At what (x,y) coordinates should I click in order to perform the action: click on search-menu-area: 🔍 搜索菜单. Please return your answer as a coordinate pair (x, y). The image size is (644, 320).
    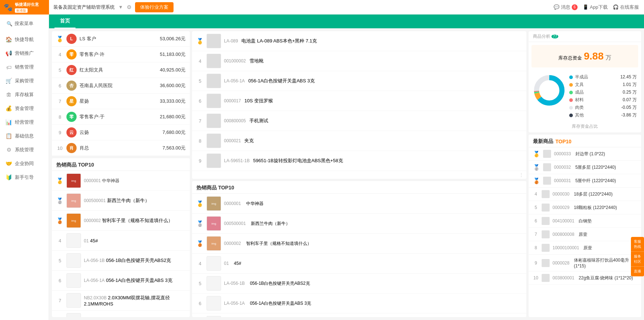
    Looking at the image, I should click on (24, 24).